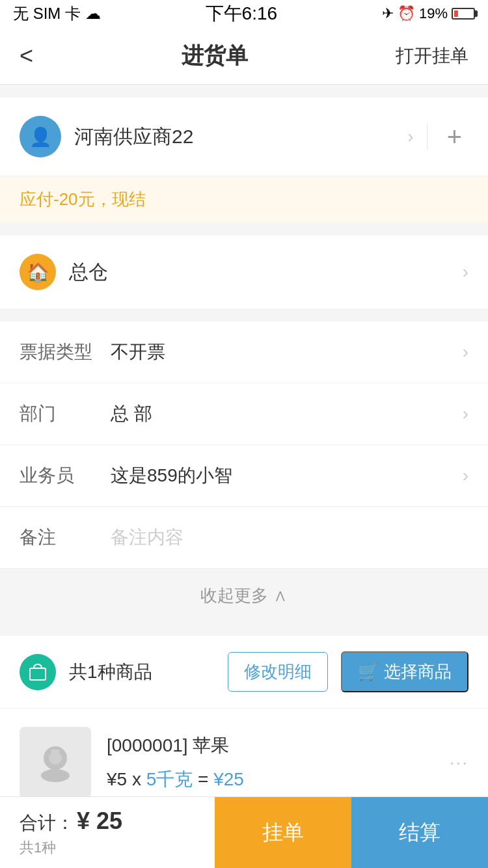 The width and height of the screenshot is (488, 868). What do you see at coordinates (278, 671) in the screenshot?
I see `modify-detail-button: 修改明细` at bounding box center [278, 671].